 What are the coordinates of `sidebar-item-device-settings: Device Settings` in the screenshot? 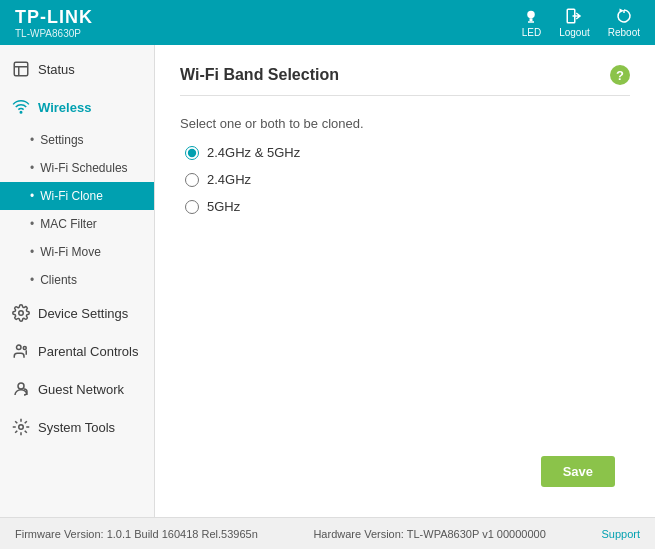 It's located at (77, 313).